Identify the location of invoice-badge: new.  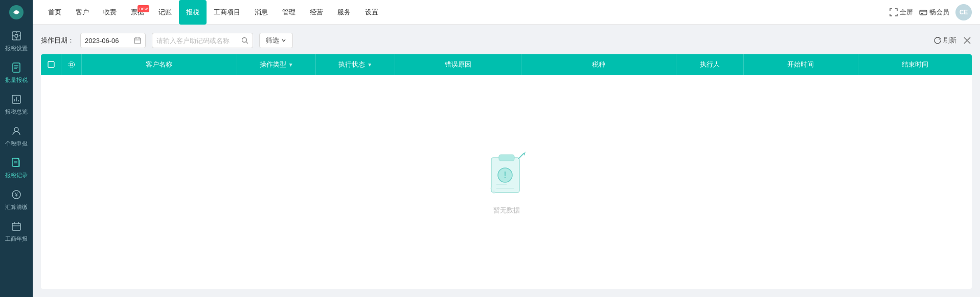
(143, 9).